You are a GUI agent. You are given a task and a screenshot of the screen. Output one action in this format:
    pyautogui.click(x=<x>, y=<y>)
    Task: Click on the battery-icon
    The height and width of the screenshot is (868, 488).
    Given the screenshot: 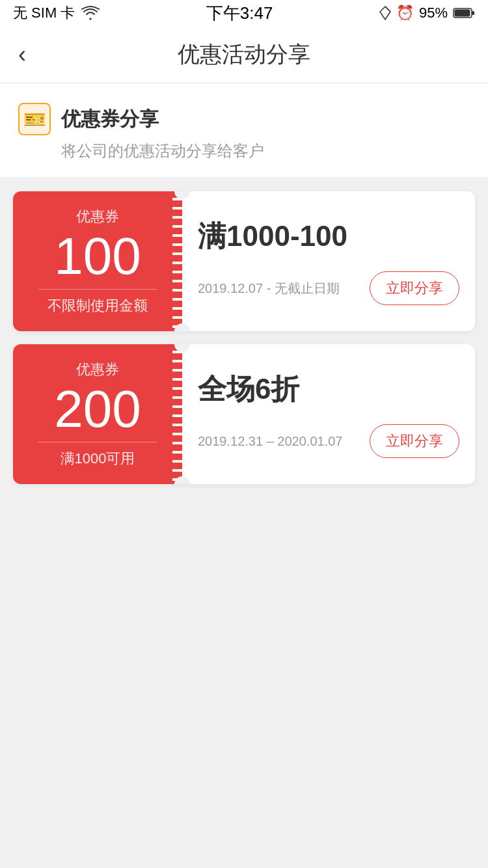 What is the action you would take?
    pyautogui.click(x=464, y=13)
    